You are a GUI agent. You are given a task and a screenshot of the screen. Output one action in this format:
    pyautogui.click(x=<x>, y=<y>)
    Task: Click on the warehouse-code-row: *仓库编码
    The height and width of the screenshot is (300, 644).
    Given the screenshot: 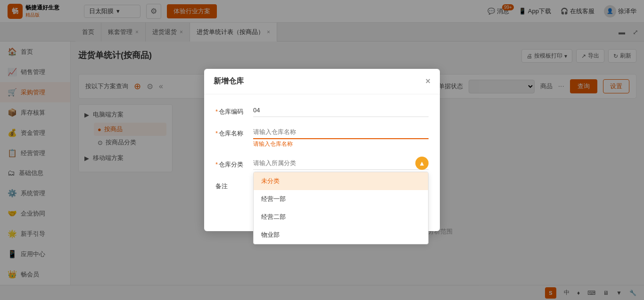 What is the action you would take?
    pyautogui.click(x=322, y=110)
    